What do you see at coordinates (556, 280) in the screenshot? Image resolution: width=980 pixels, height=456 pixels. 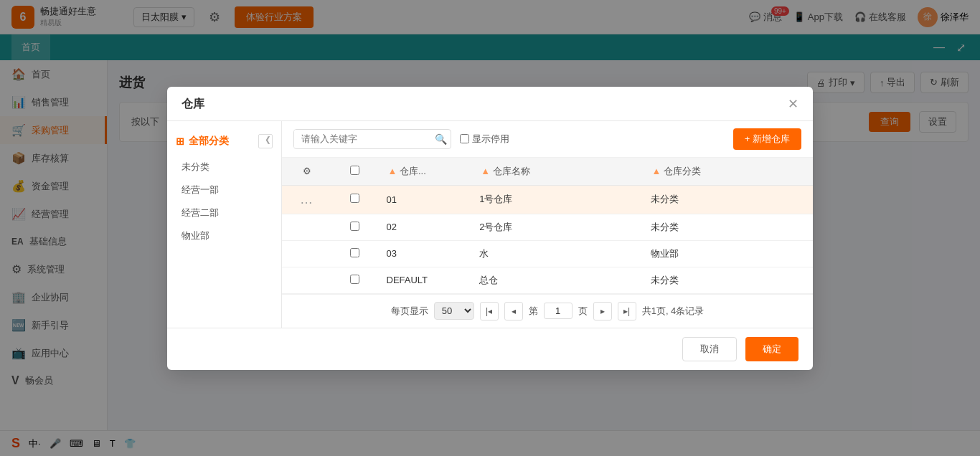 I see `td-name: 总仓` at bounding box center [556, 280].